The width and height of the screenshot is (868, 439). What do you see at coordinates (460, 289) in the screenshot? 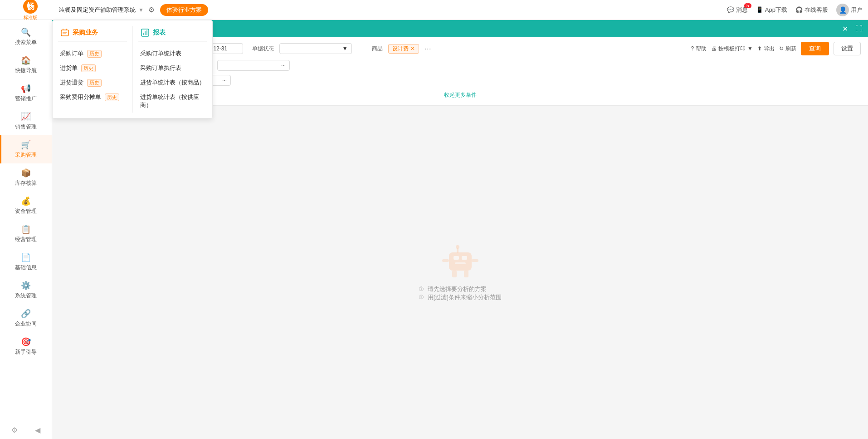
I see `empty-hint-1: ① 请先选择要分析的方案` at bounding box center [460, 289].